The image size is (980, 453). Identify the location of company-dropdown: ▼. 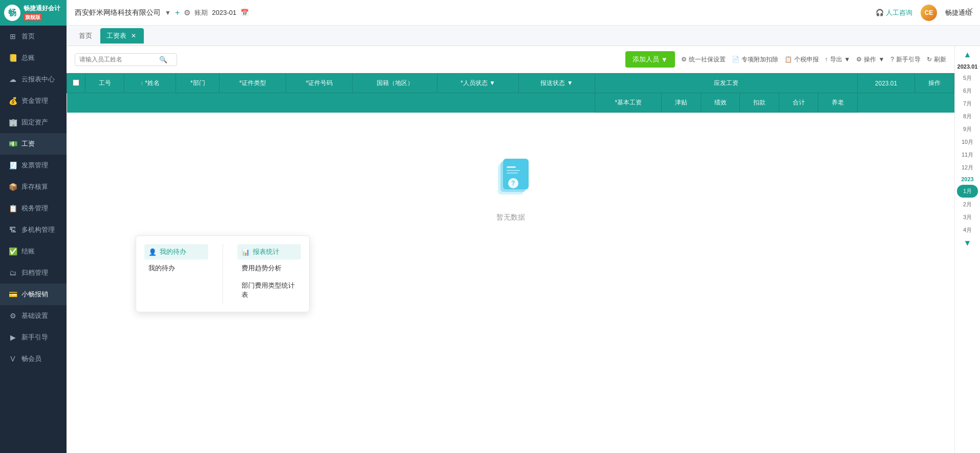
(168, 13).